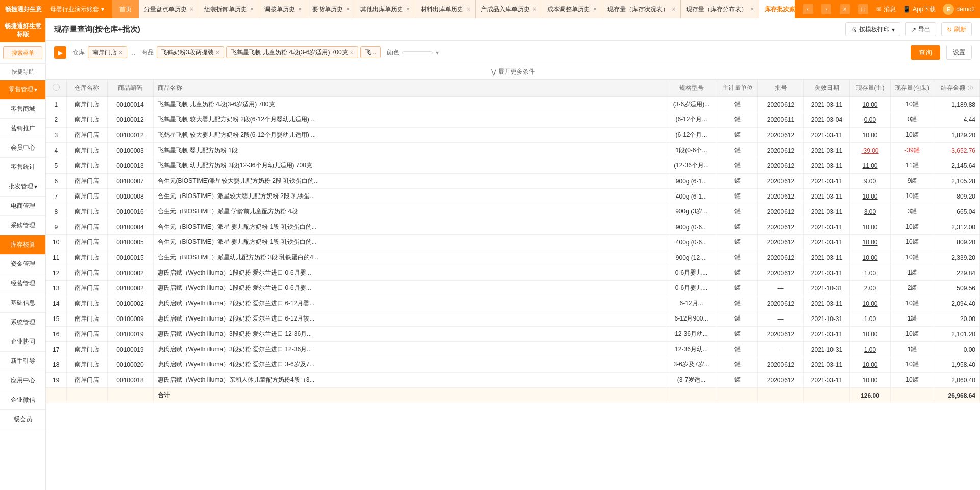 The width and height of the screenshot is (980, 490). Describe the element at coordinates (738, 166) in the screenshot. I see `td-unit: 罐` at that location.